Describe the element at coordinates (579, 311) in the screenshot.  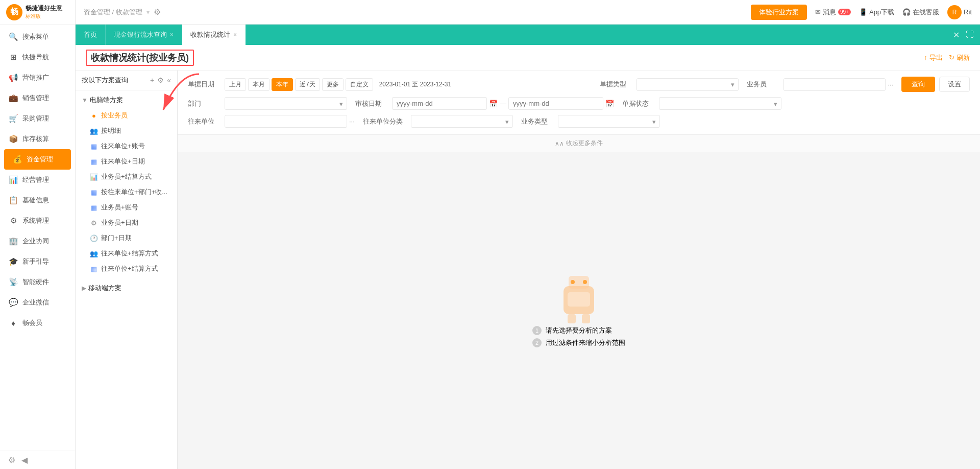
I see `empty-state: 1 请先选择要分析的方案 2 用过滤条件来缩小分析范围` at that location.